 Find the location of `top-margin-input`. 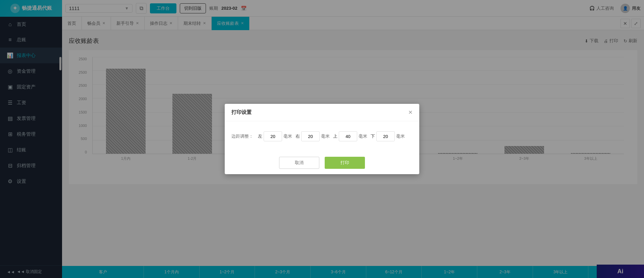

top-margin-input is located at coordinates (348, 136).